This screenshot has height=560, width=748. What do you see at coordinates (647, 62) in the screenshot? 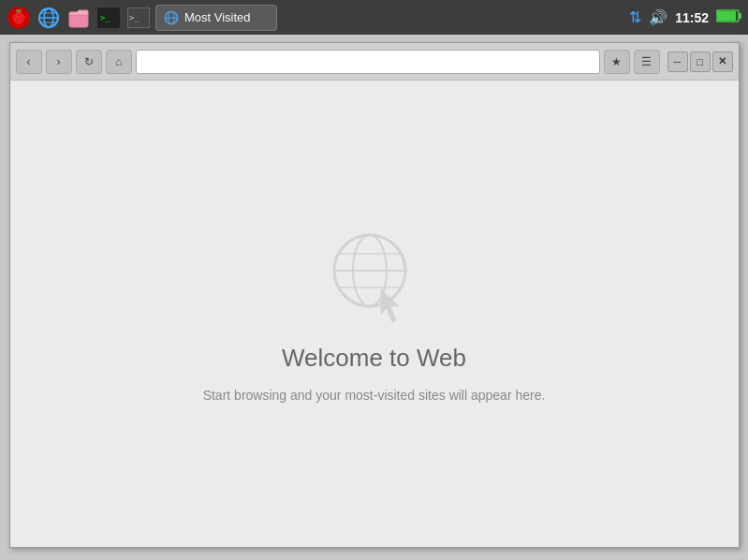
I see `menu-button: ☰` at bounding box center [647, 62].